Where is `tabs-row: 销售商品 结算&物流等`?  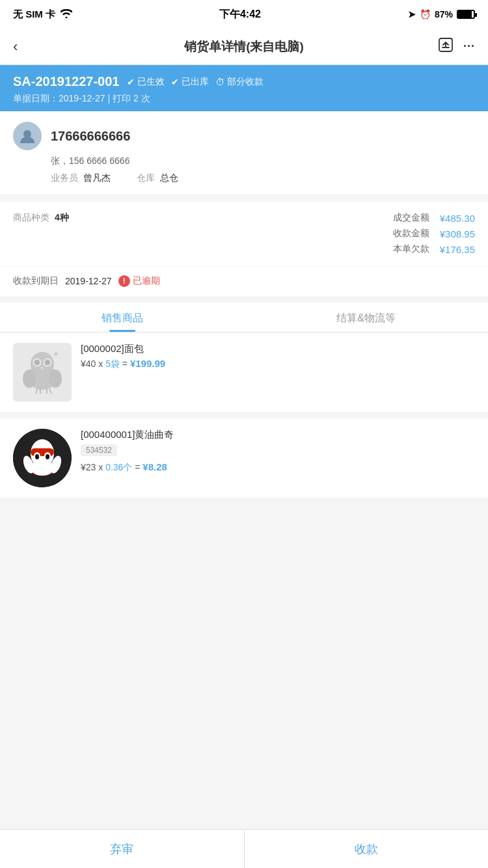 tabs-row: 销售商品 结算&物流等 is located at coordinates (244, 318).